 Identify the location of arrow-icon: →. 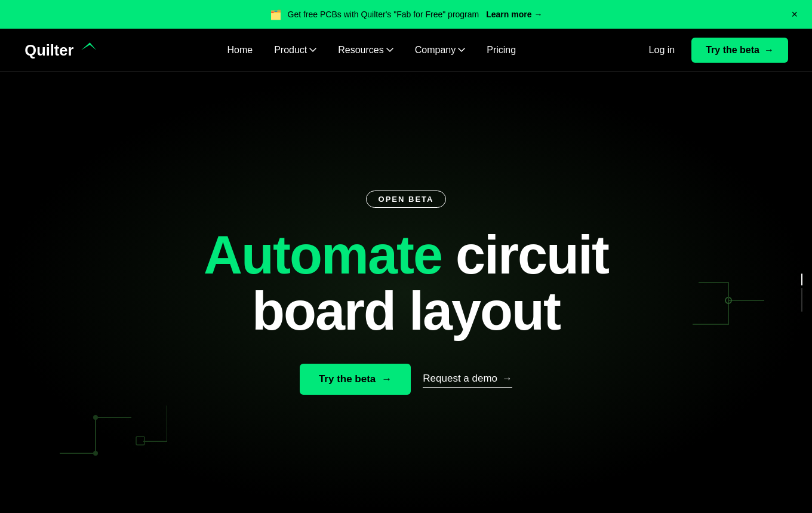
(538, 14).